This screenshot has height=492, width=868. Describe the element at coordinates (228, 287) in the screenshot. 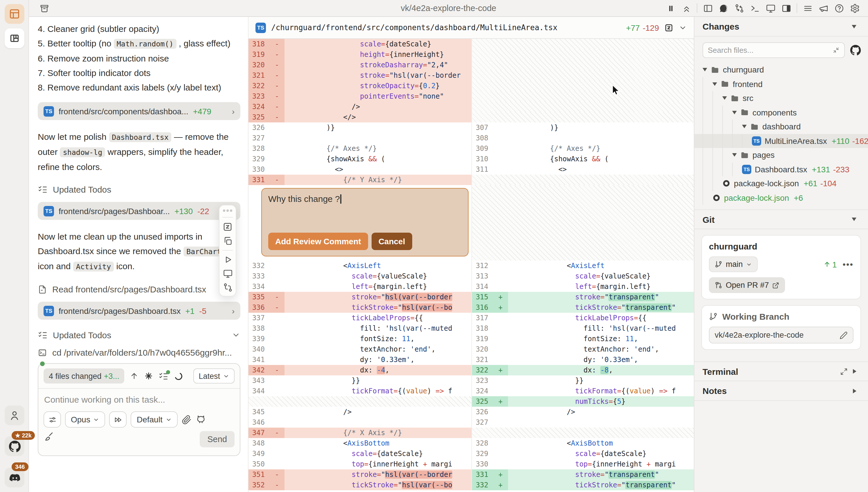

I see `git-compare-icon` at that location.